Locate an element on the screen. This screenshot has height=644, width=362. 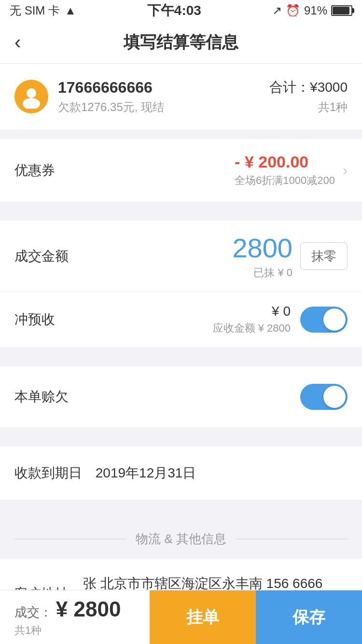
battery-icon is located at coordinates (342, 11).